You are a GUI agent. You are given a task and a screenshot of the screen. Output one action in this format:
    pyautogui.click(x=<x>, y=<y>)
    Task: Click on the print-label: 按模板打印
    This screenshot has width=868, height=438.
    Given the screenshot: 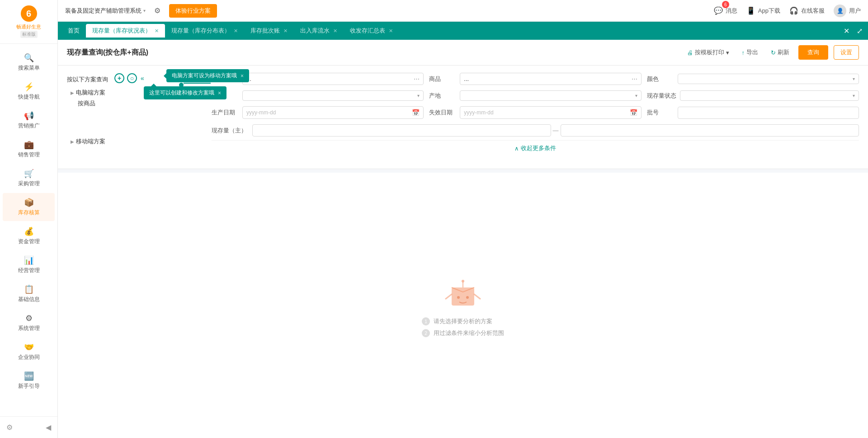 What is the action you would take?
    pyautogui.click(x=710, y=52)
    